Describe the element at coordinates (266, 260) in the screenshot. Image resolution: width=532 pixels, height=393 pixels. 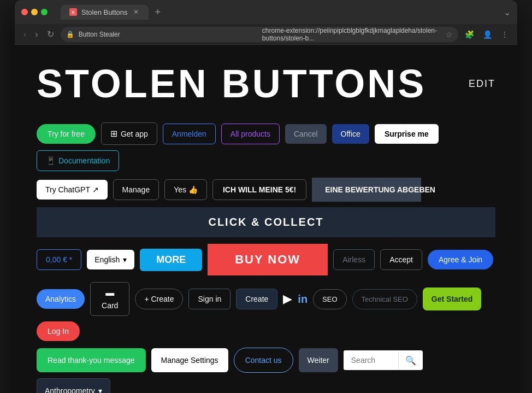
I see `button-row-3: 0,00 € * English ▾ MORE BUY NOW Airless …` at that location.